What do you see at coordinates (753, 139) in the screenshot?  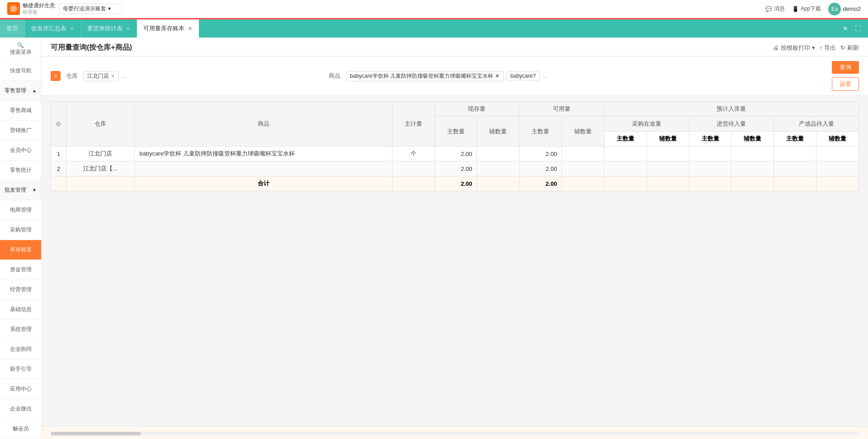 I see `col-incoming-sub: 辅数量` at bounding box center [753, 139].